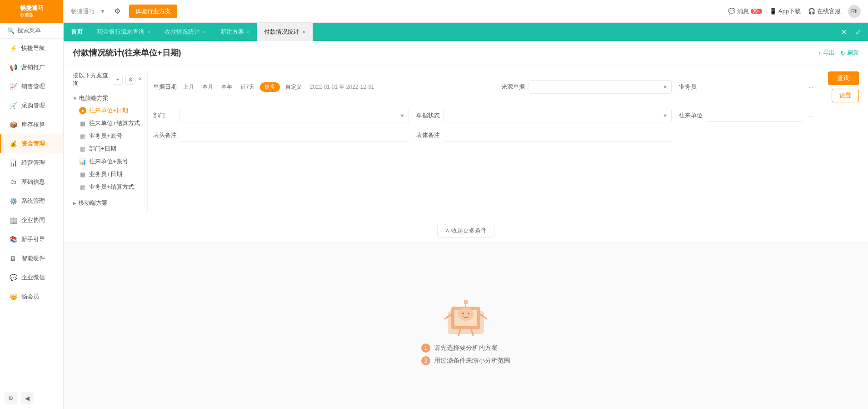 The height and width of the screenshot is (409, 868). I want to click on sidebar-item-inventory: 📦 库存核算, so click(32, 125).